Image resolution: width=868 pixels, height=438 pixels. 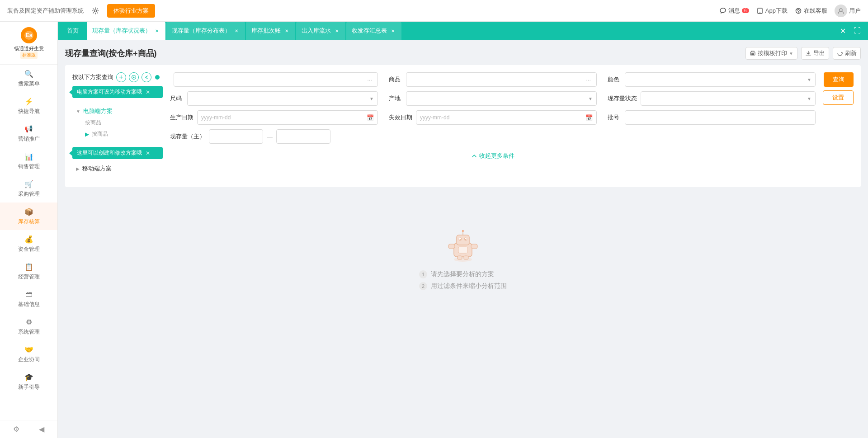 I want to click on collapse-btn: 收起更多条件, so click(x=493, y=156).